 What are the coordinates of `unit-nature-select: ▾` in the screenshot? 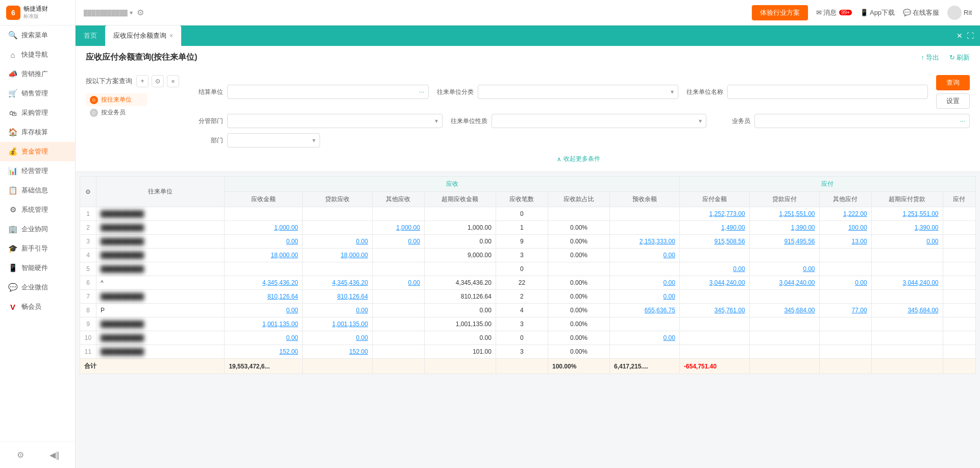 It's located at (599, 121).